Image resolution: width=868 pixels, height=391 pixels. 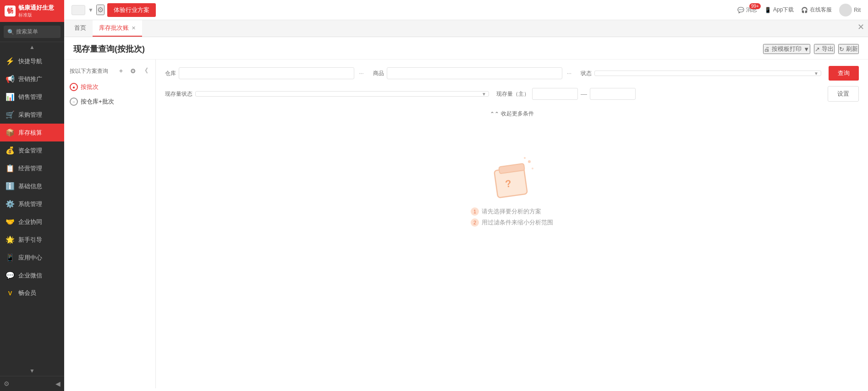 What do you see at coordinates (512, 175) in the screenshot?
I see `empty-illustration: ?` at bounding box center [512, 175].